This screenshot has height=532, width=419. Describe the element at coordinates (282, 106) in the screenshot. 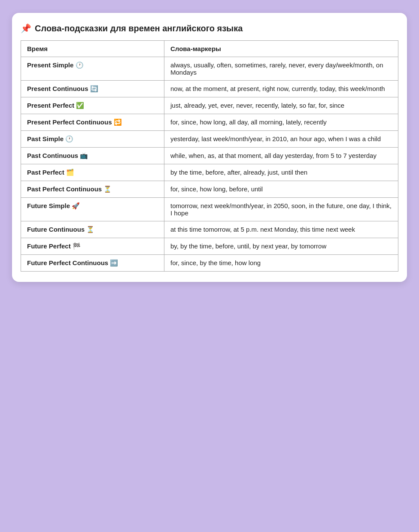

I see `markers-cell: just, already, yet, ever, never, recentl…` at that location.